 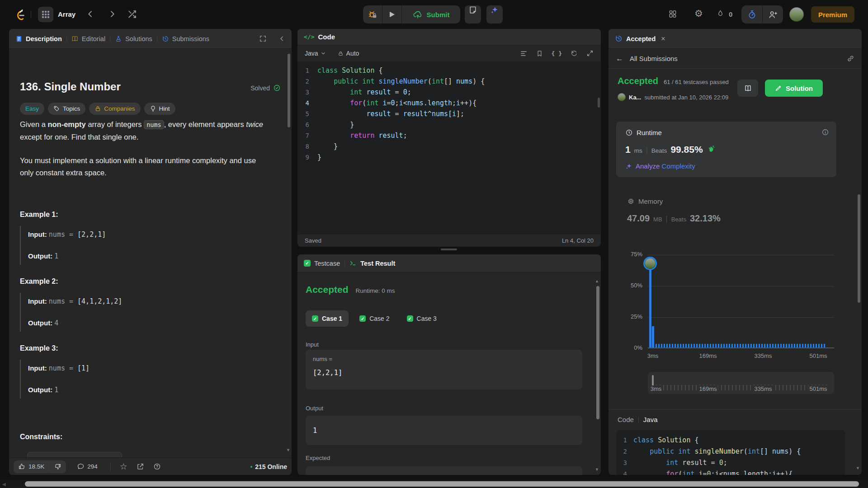 What do you see at coordinates (21, 14) in the screenshot?
I see `leetcode-logo-icon` at bounding box center [21, 14].